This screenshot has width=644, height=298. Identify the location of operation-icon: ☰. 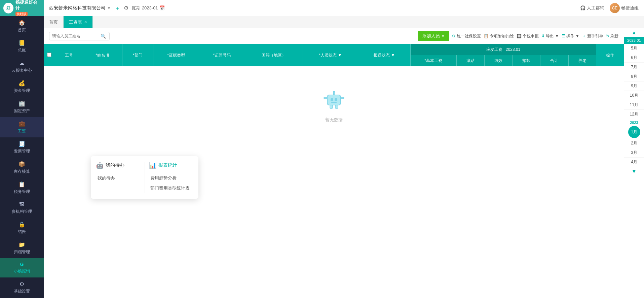
(564, 36).